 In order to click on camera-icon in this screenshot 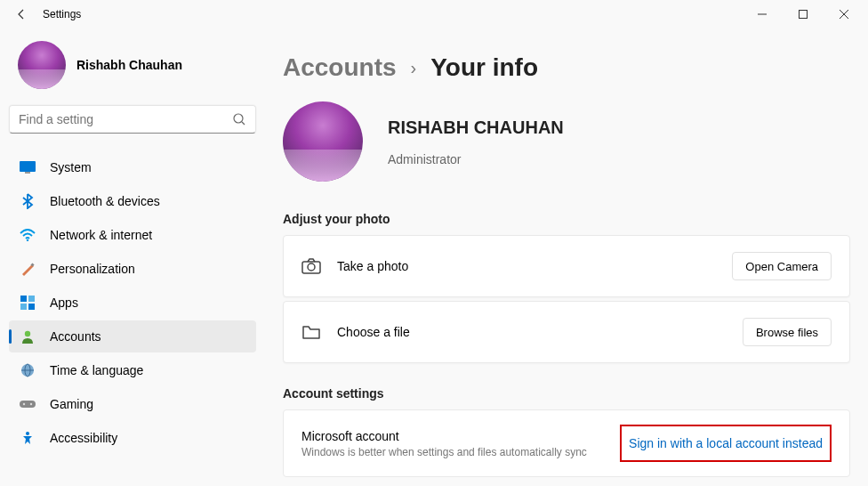, I will do `click(311, 266)`.